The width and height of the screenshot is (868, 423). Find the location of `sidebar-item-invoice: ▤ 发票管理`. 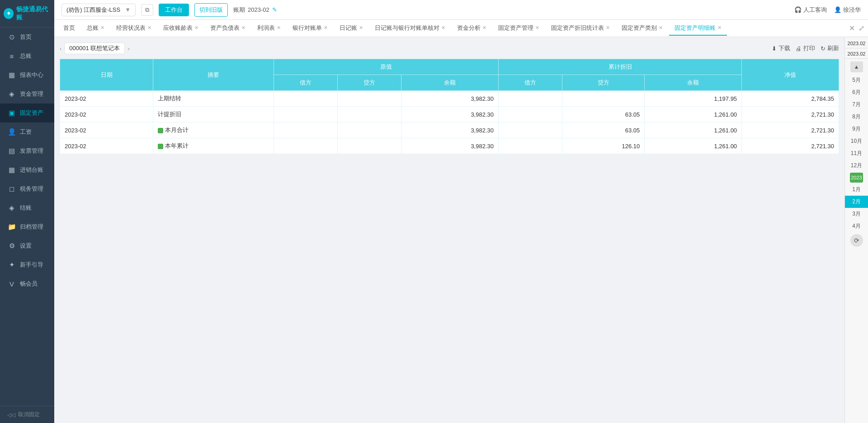

sidebar-item-invoice: ▤ 发票管理 is located at coordinates (27, 151).